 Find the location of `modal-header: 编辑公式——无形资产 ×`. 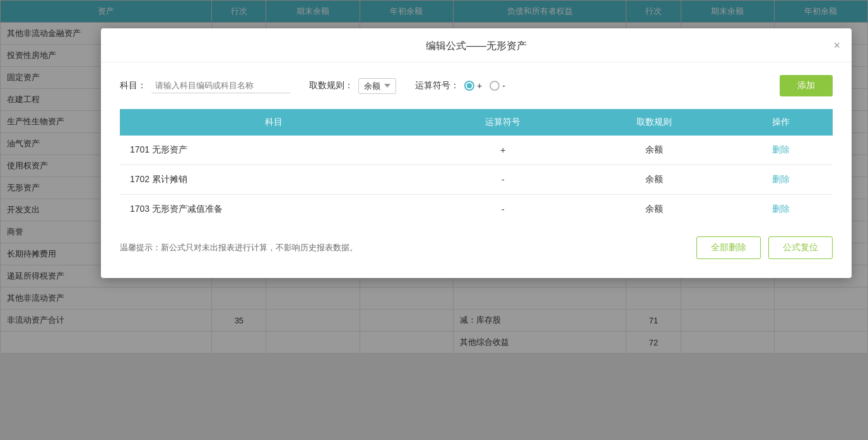

modal-header: 编辑公式——无形资产 × is located at coordinates (476, 45).